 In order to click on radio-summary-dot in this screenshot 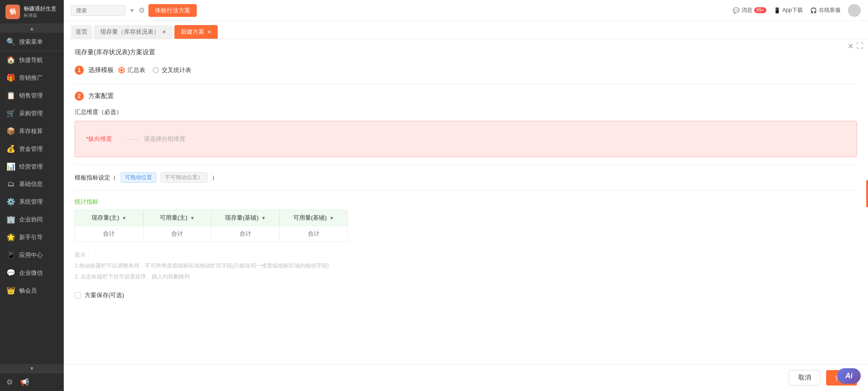, I will do `click(122, 70)`.